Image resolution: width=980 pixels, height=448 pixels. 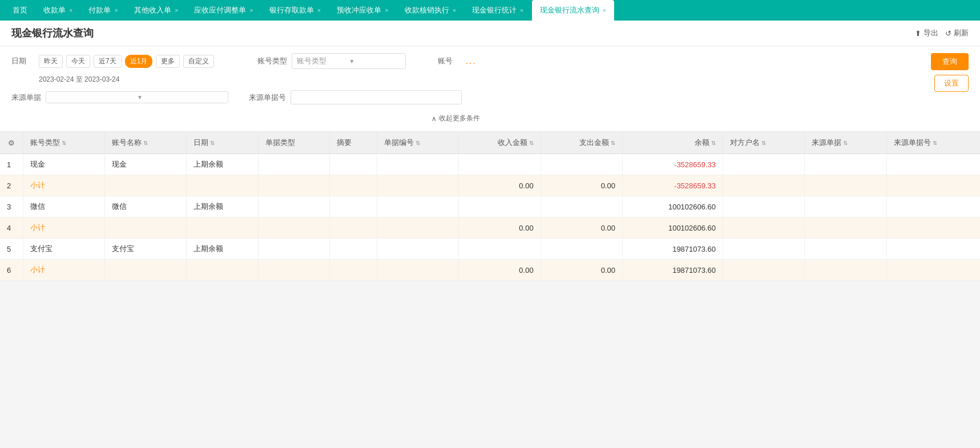 What do you see at coordinates (11, 143) in the screenshot?
I see `th-gear: ⚙` at bounding box center [11, 143].